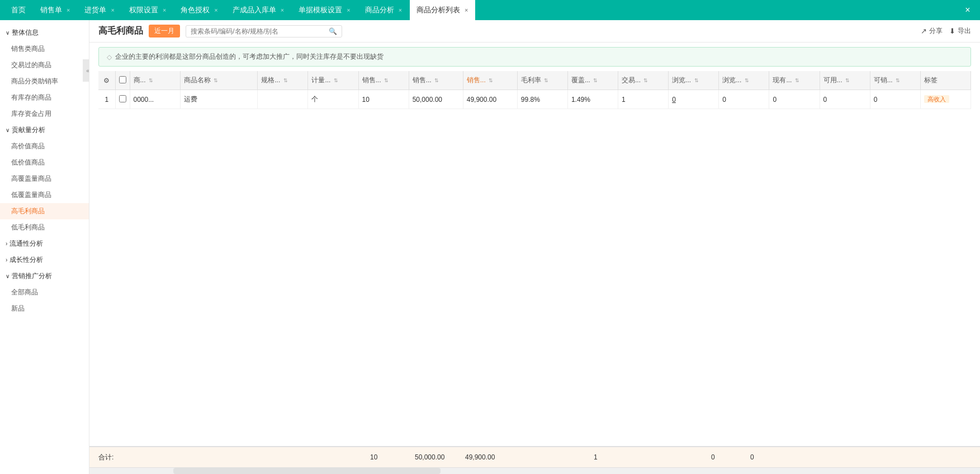  What do you see at coordinates (110, 57) in the screenshot?
I see `info-icon: ◇` at bounding box center [110, 57].